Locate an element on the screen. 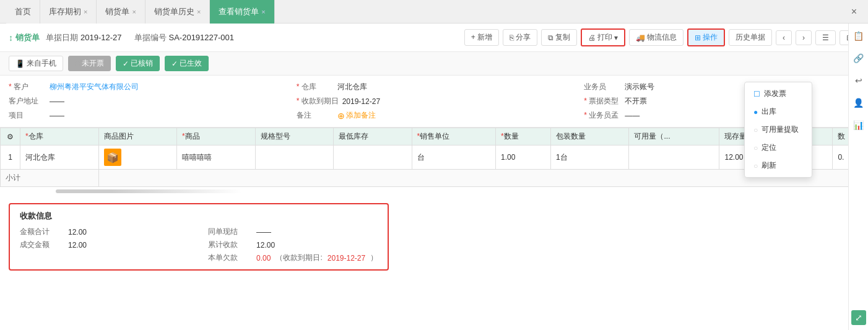  share-icon: ⎘ is located at coordinates (511, 38).